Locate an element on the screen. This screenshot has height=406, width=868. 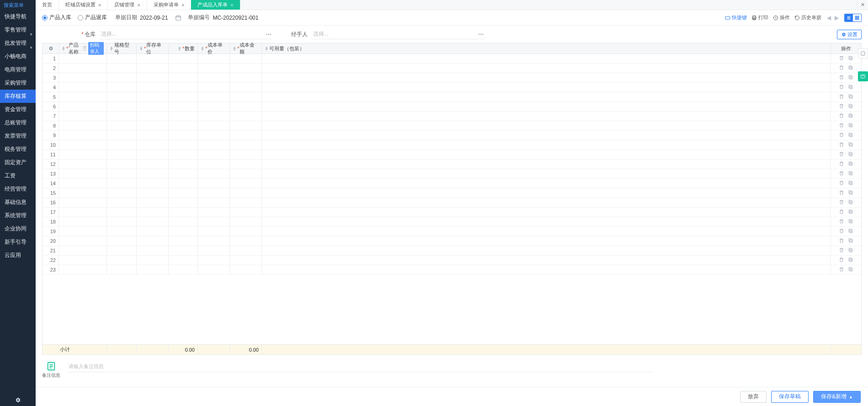
tab: 首页 is located at coordinates (48, 5).